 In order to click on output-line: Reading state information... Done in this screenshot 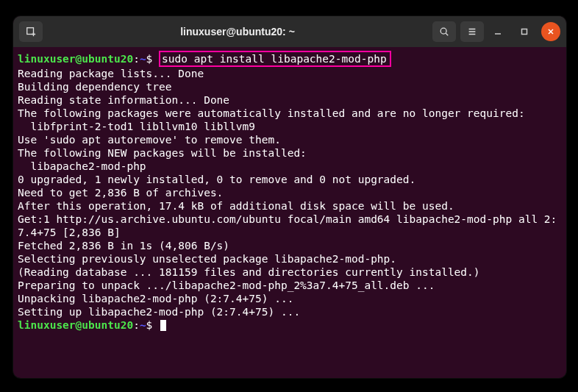, I will do `click(124, 100)`.